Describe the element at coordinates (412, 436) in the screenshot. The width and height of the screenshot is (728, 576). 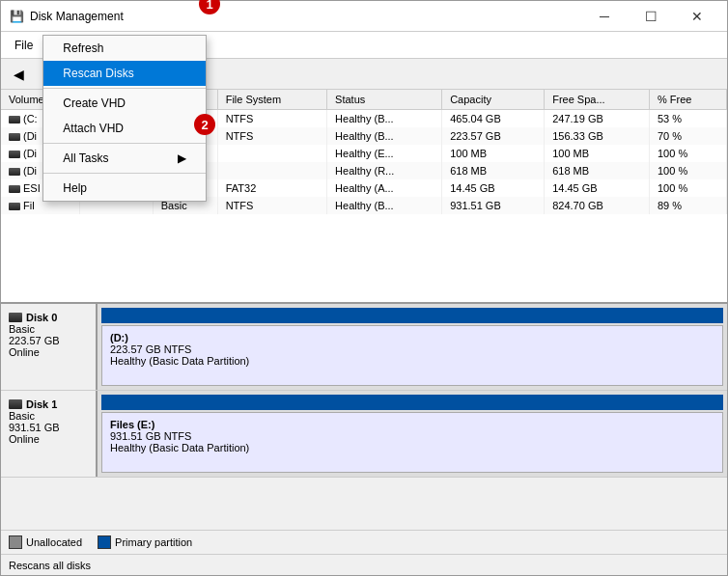
I see `partition-size-1: 931.51 GB NTFS` at that location.